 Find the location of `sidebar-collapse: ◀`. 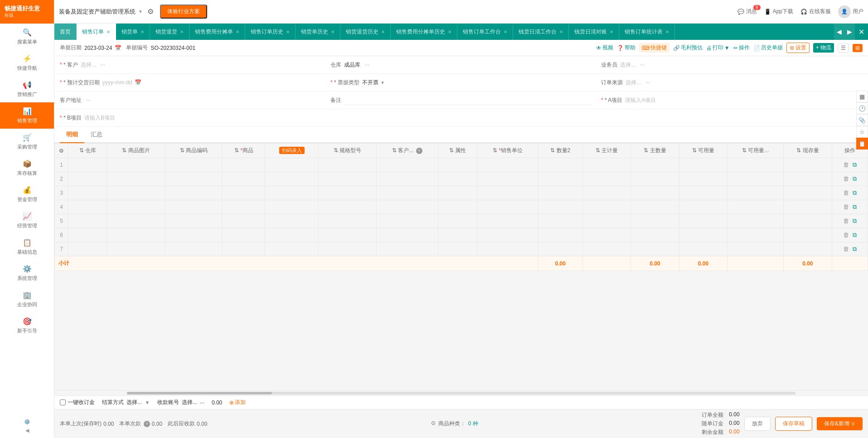

sidebar-collapse: ◀ is located at coordinates (27, 430).